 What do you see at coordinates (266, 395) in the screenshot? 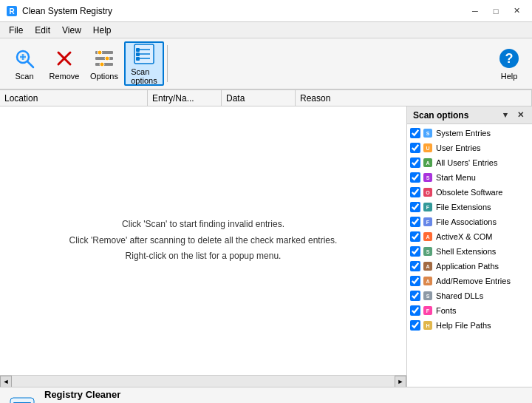
I see `info-bar: R Registry Cleaner Corrects errors in th…` at bounding box center [266, 395].